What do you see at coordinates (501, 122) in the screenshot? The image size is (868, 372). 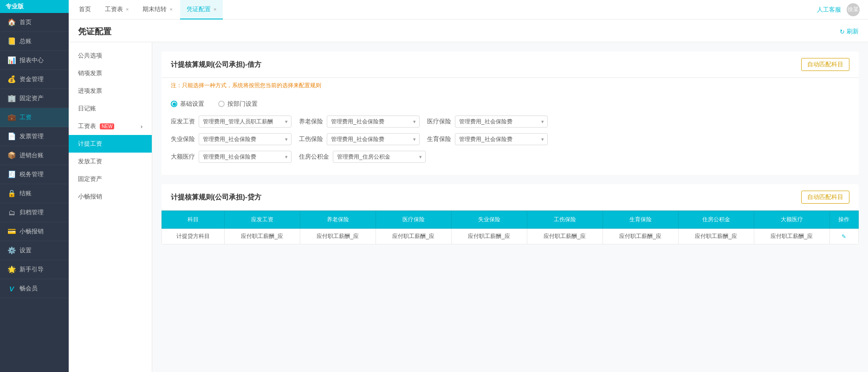 I see `select-yljr2: 管理费用_社会保险费` at bounding box center [501, 122].